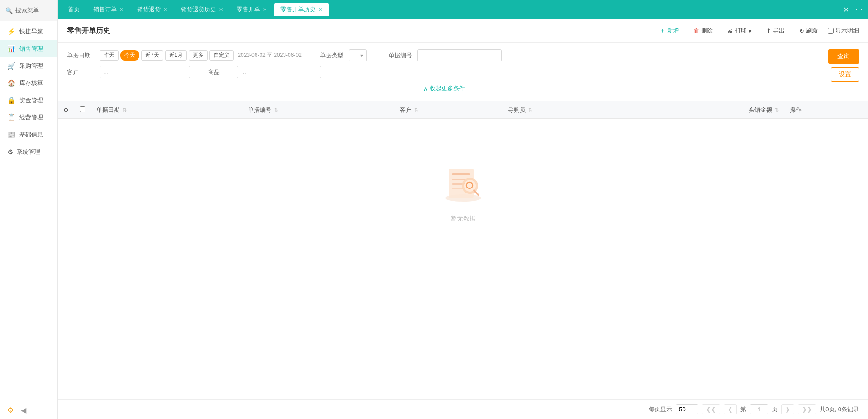 The image size is (868, 419). Describe the element at coordinates (358, 55) in the screenshot. I see `doc-type-select` at that location.